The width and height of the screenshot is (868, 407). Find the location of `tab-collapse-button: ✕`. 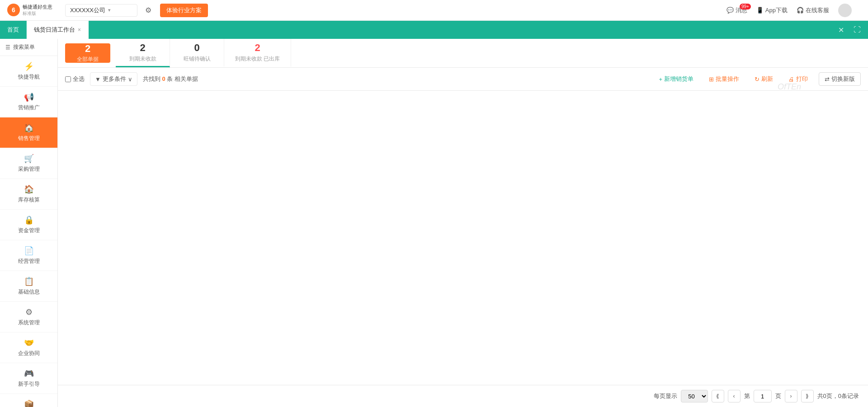

tab-collapse-button: ✕ is located at coordinates (841, 30).